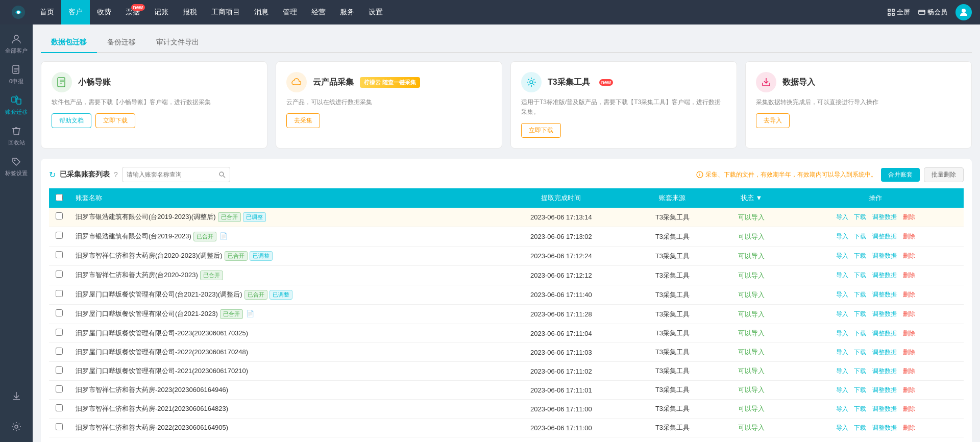  What do you see at coordinates (190, 12) in the screenshot?
I see `nav-tax: 报税` at bounding box center [190, 12].